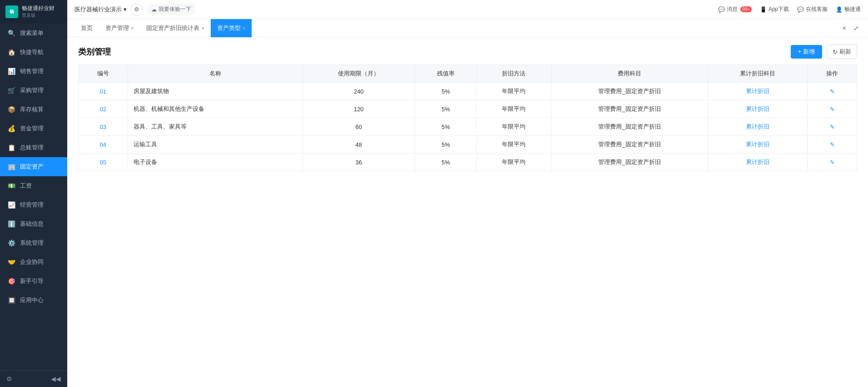  I want to click on enterprise-icon: 🤝, so click(11, 262).